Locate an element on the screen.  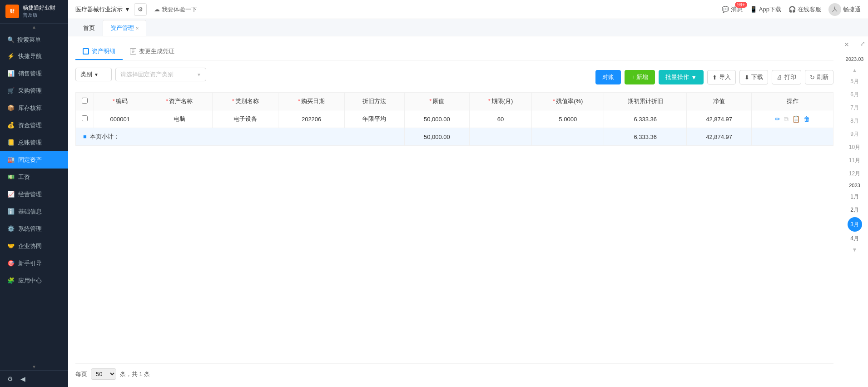
row-code: 000001 is located at coordinates (120, 119).